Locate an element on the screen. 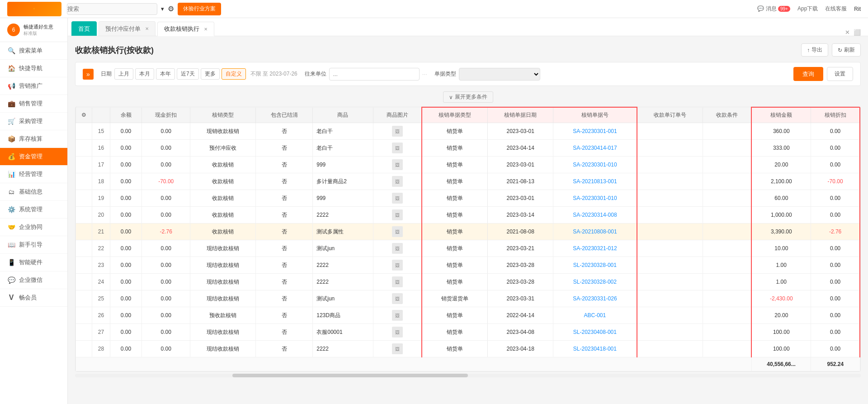 This screenshot has height=404, width=868. refresh-btn: ↻ 刷新 is located at coordinates (846, 50).